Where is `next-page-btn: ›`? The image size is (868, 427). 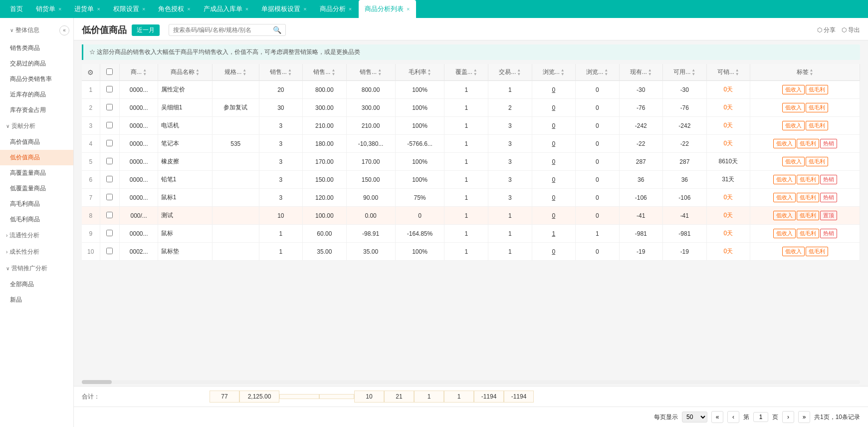
next-page-btn: › is located at coordinates (788, 417).